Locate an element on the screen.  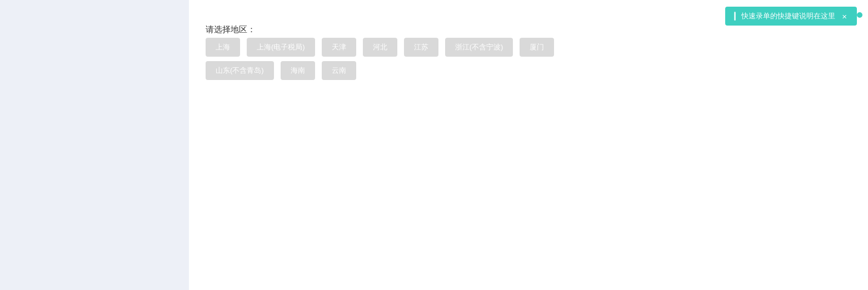
tooltip-text: 快速录单的快捷键说明在这里 is located at coordinates (788, 16).